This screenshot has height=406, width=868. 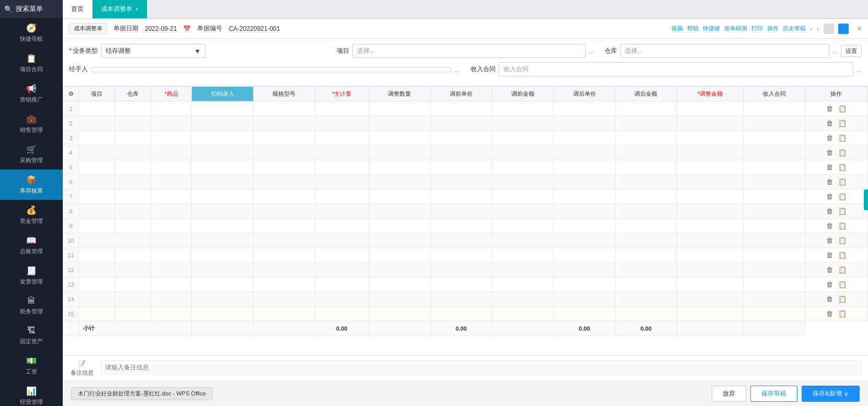 I want to click on notes-input, so click(x=481, y=367).